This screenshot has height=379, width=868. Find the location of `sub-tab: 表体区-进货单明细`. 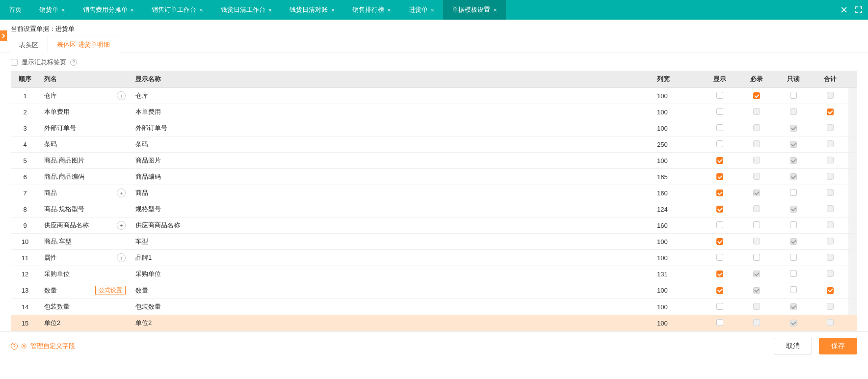

sub-tab: 表体区-进货单明细 is located at coordinates (83, 45).